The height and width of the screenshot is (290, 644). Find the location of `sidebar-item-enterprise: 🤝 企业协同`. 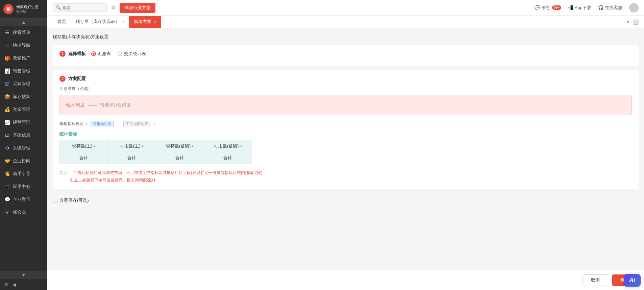

sidebar-item-enterprise: 🤝 企业协同 is located at coordinates (24, 161).